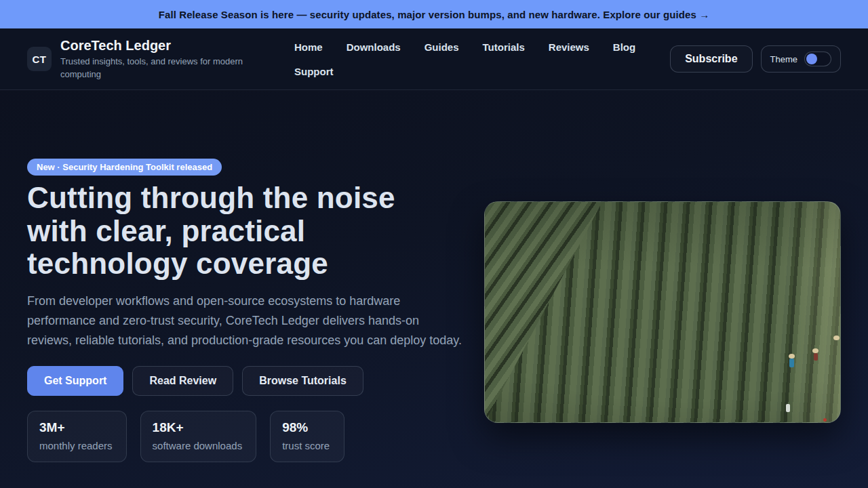 This screenshot has height=488, width=868. Describe the element at coordinates (155, 59) in the screenshot. I see `brand-text: CoreTech Ledger Trusted insights, tools,…` at that location.